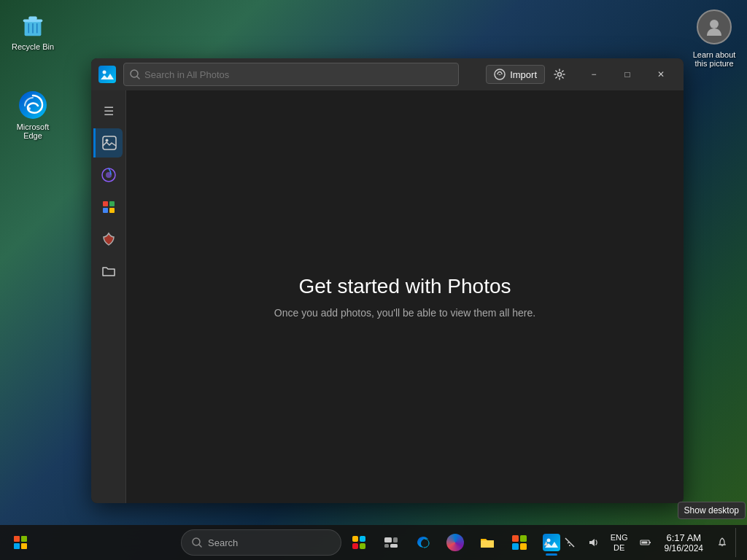 This screenshot has width=747, height=560. Describe the element at coordinates (455, 542) in the screenshot. I see `taskbar-copilot` at that location.